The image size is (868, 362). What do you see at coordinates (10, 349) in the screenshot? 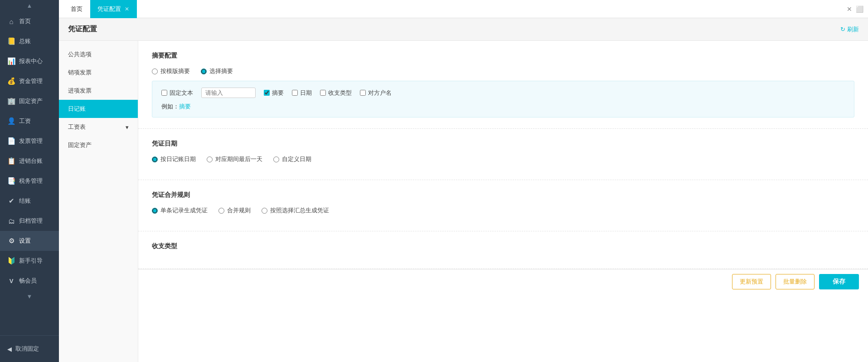
I see `pin-icon: ◀` at bounding box center [10, 349].